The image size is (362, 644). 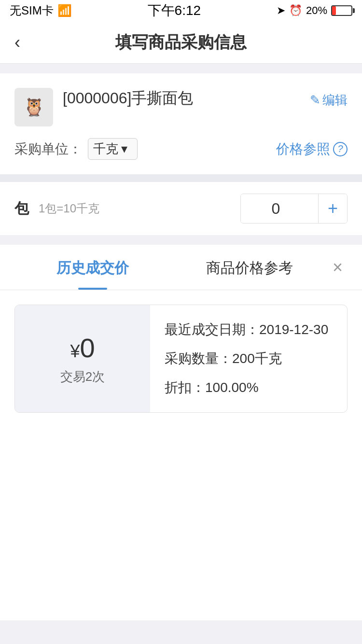 What do you see at coordinates (257, 358) in the screenshot?
I see `purchase-quantity-value: 200千克` at bounding box center [257, 358].